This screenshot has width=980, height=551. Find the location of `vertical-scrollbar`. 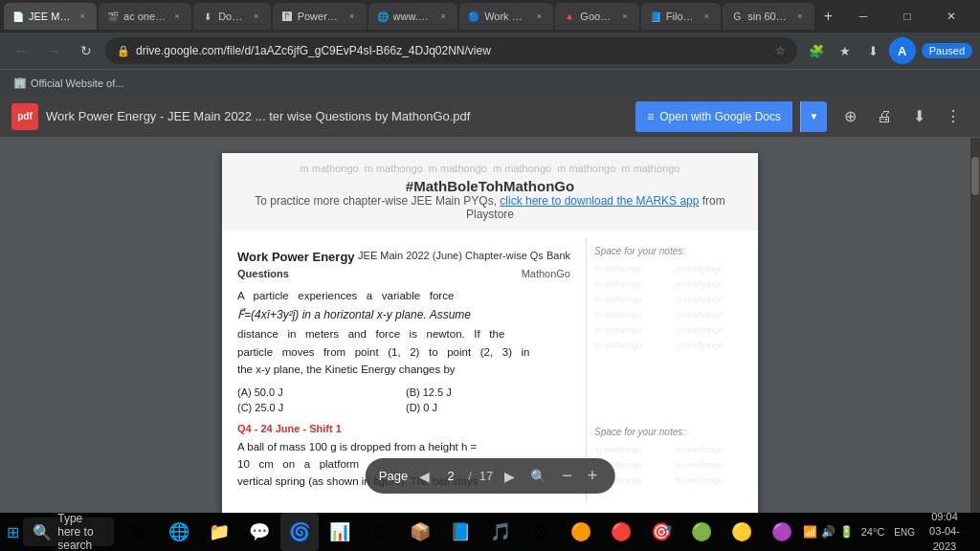

vertical-scrollbar is located at coordinates (975, 325).